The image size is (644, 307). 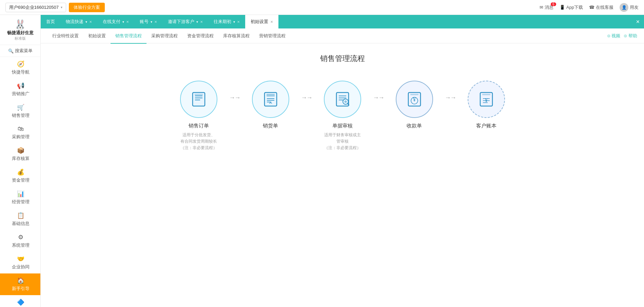 What do you see at coordinates (20, 68) in the screenshot?
I see `sidebar-item-quick-nav: 🧭 快捷导航` at bounding box center [20, 68].